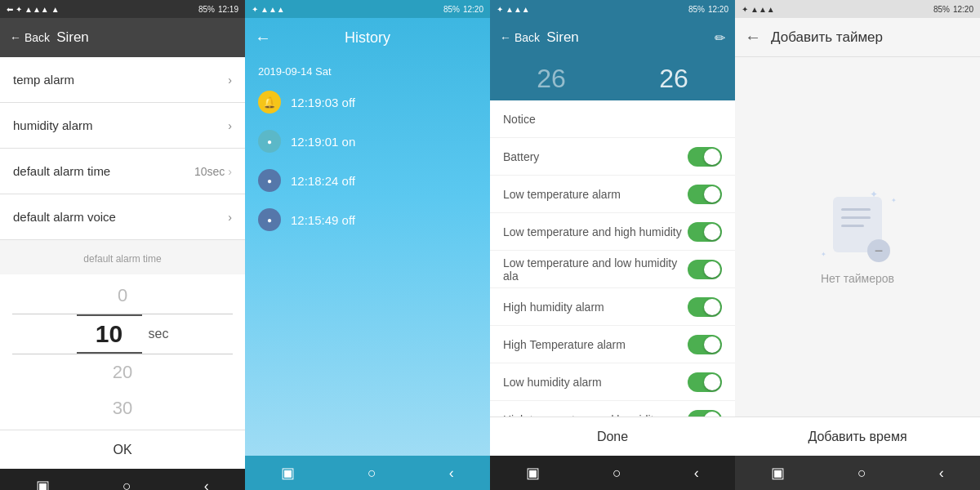  I want to click on history-date: 2019-09-14 Sat, so click(368, 70).